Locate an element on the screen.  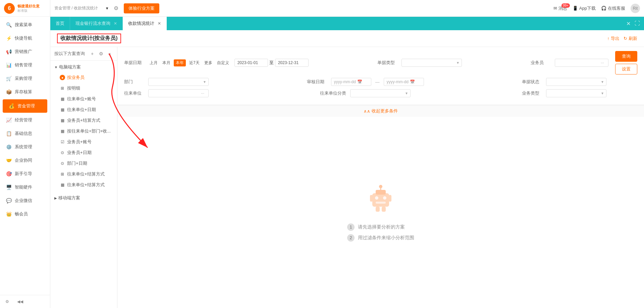
add-scheme-btn: + is located at coordinates (92, 54).